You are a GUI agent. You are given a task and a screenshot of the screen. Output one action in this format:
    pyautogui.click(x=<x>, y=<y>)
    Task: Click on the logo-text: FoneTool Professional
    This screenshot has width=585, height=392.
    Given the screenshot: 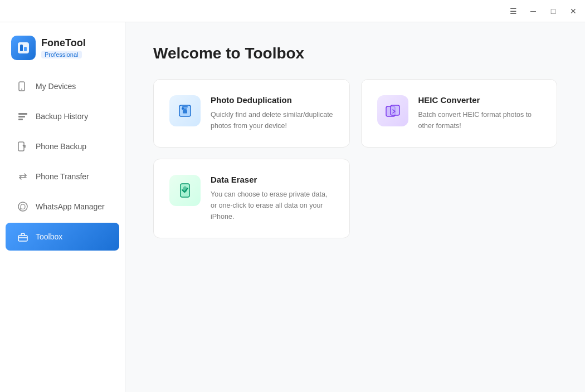 What is the action you would take?
    pyautogui.click(x=64, y=48)
    